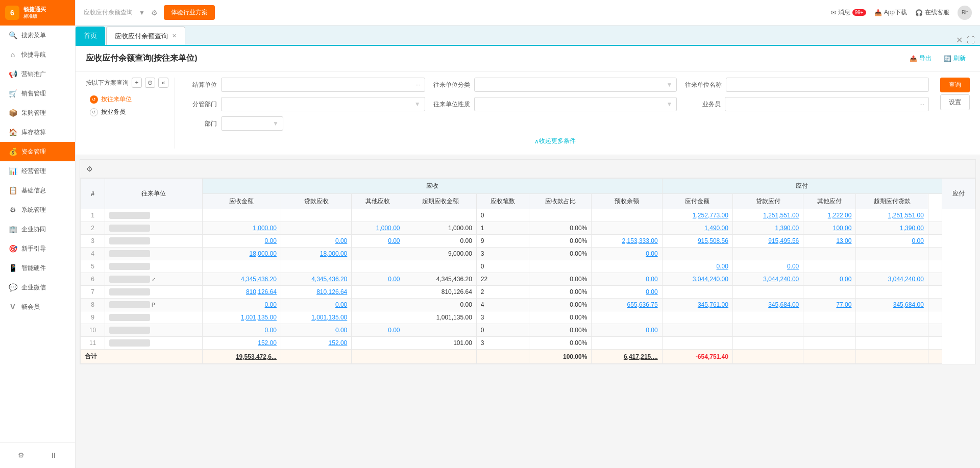 The height and width of the screenshot is (468, 980). I want to click on sidebar-item-guide: 🎯 新手引导, so click(38, 249).